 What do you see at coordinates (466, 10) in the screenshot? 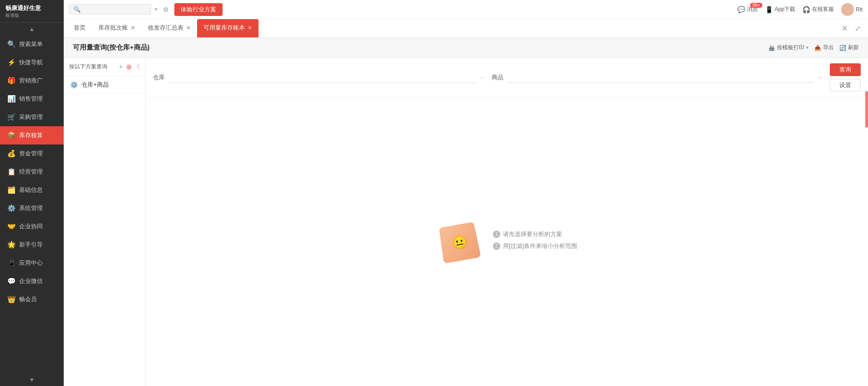
I see `topbar: 🔍 ▾ ⚙ 体验行业方案 💬 消息 99+ 📱 App下载 🎧 在线客服 Rit` at bounding box center [466, 10].